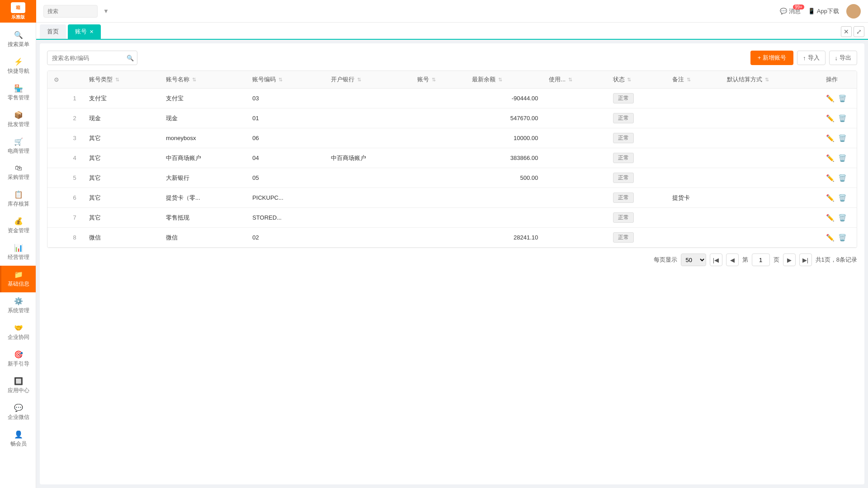  Describe the element at coordinates (19, 230) in the screenshot. I see `sidebar-item-label: 资金管理` at that location.